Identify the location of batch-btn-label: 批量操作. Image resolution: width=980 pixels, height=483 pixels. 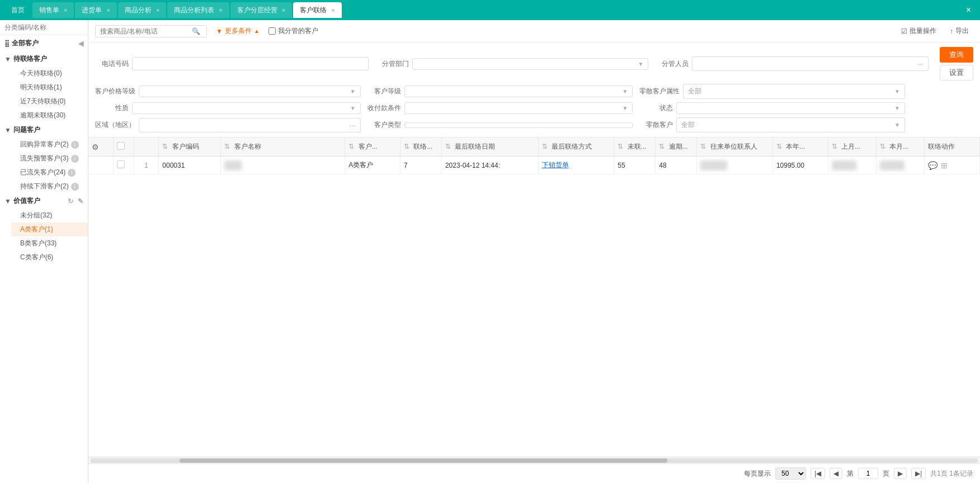
(923, 31).